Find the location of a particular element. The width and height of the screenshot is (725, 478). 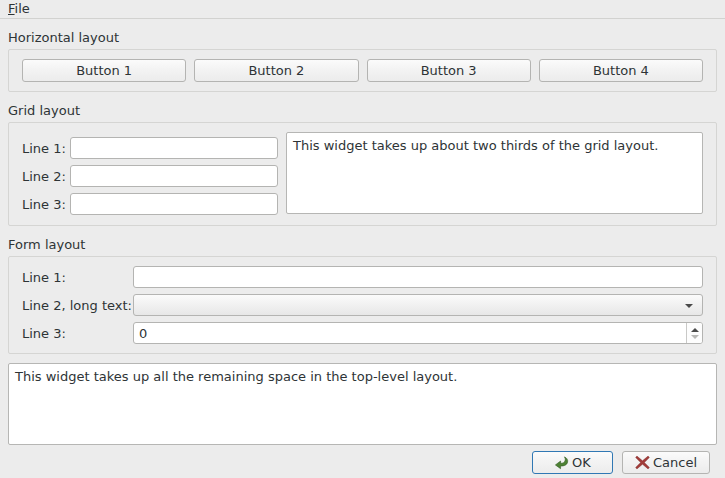

form-line3-spinbox is located at coordinates (418, 333).